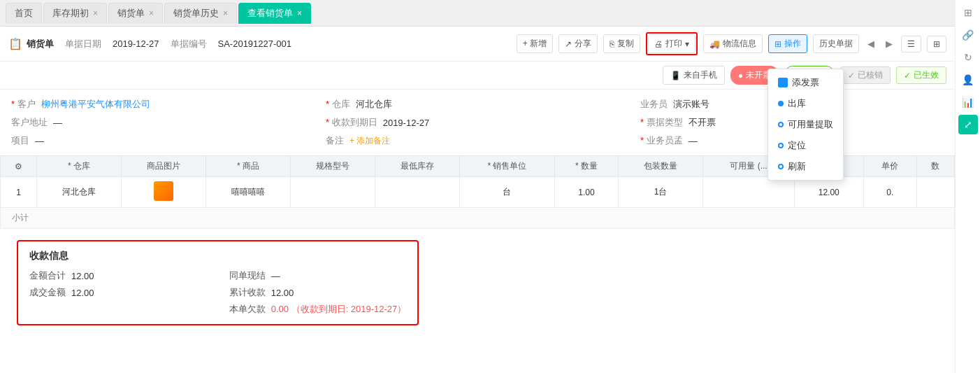 The width and height of the screenshot is (980, 373). What do you see at coordinates (700, 76) in the screenshot?
I see `from-phone-label: 来自手机` at bounding box center [700, 76].